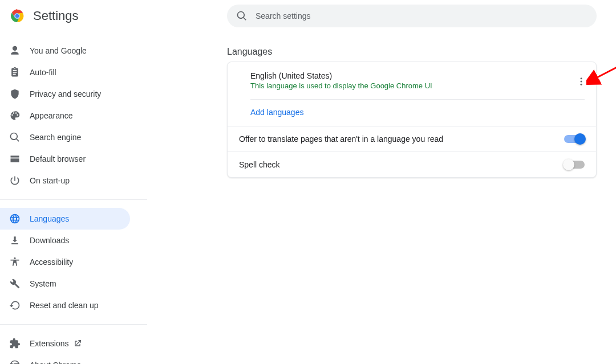 The image size is (616, 364). I want to click on palette-icon, so click(15, 116).